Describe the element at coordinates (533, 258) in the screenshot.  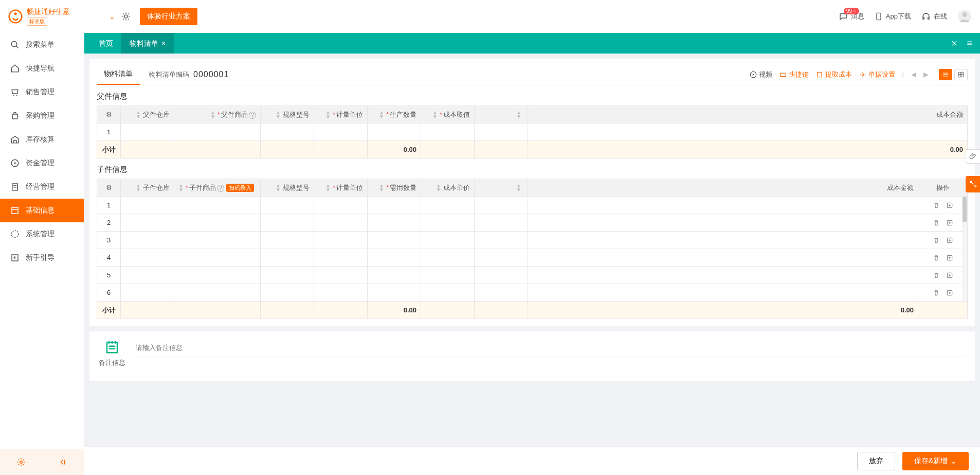
I see `child-row: 4` at that location.